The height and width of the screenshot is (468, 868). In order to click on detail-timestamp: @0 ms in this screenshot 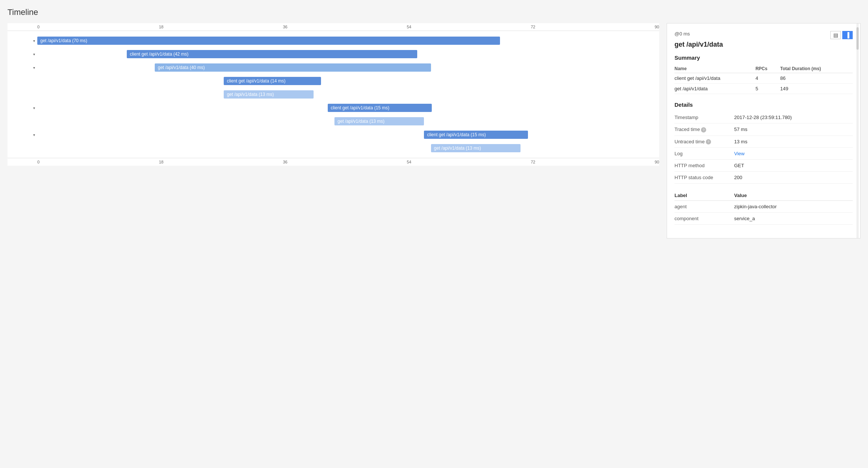, I will do `click(682, 34)`.